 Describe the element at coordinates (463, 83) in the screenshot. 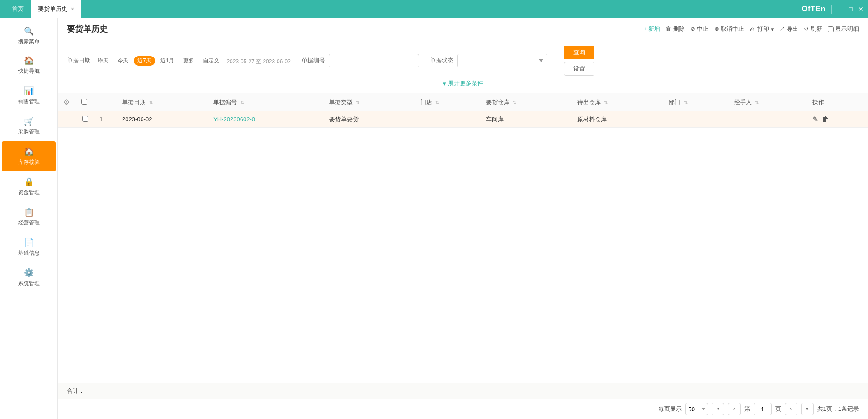

I see `expand-more-btn: ▾ 展开更多条件` at that location.